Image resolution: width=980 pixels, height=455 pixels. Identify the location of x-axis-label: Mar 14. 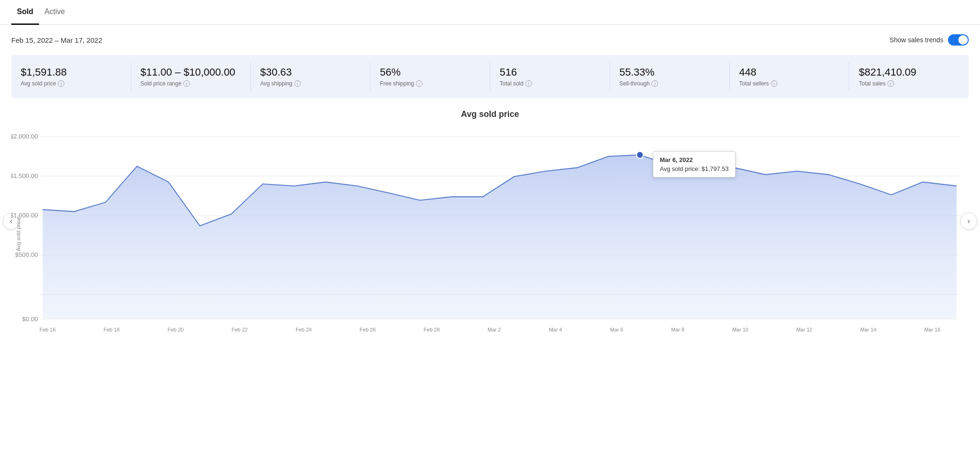
(868, 330).